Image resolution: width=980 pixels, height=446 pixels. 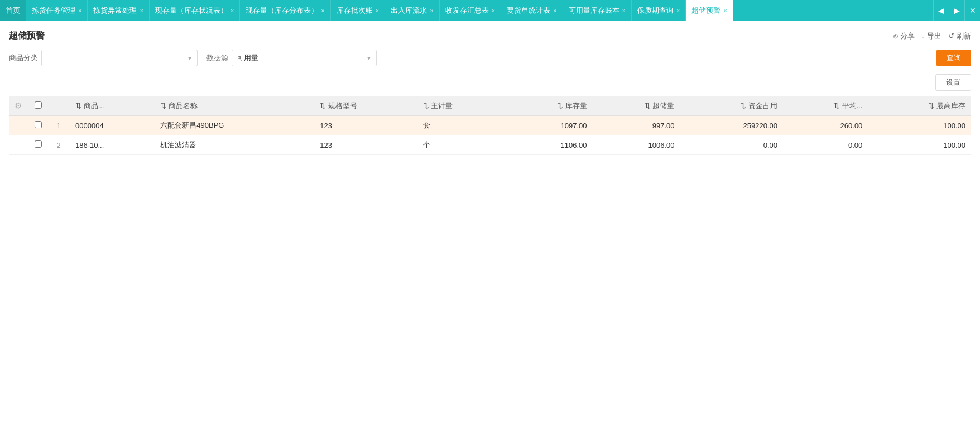 I want to click on nav-prev-button: ◀, so click(x=941, y=11).